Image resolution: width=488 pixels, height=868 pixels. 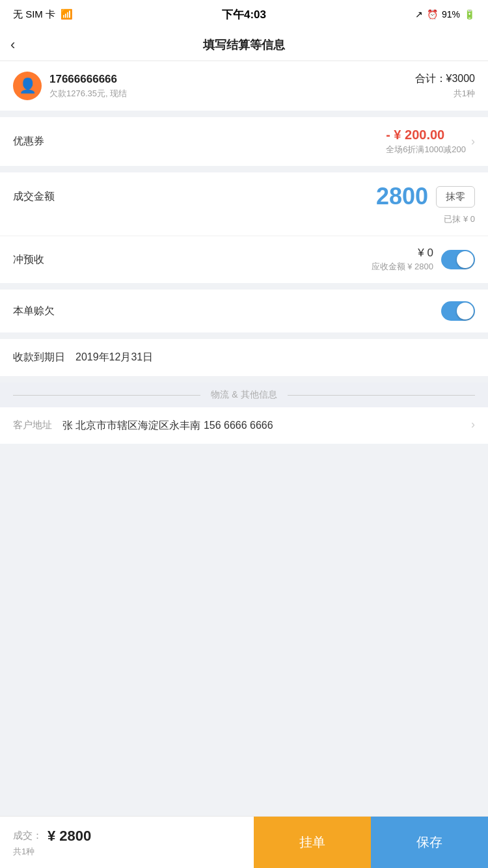 What do you see at coordinates (445, 79) in the screenshot?
I see `total-amount: 合计：¥3000` at bounding box center [445, 79].